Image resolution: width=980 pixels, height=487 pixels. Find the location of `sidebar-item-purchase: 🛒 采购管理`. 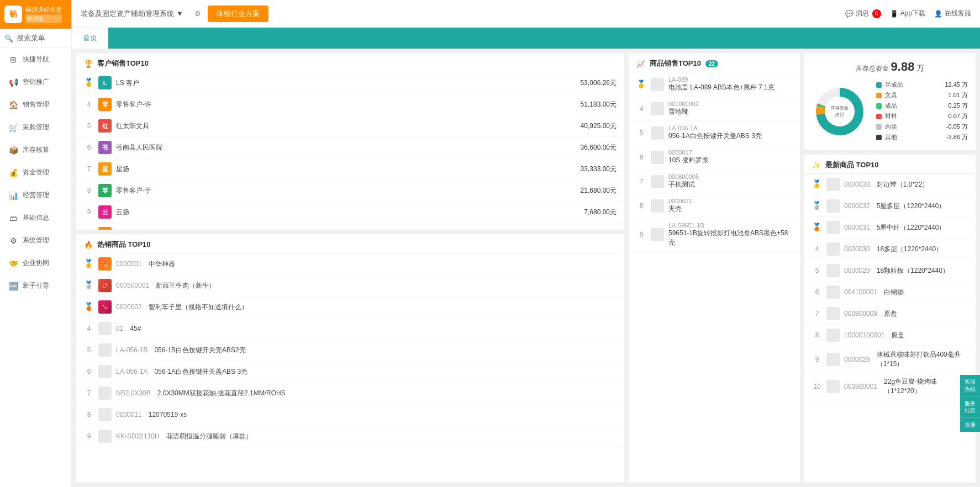

sidebar-item-purchase: 🛒 采购管理 is located at coordinates (35, 127).